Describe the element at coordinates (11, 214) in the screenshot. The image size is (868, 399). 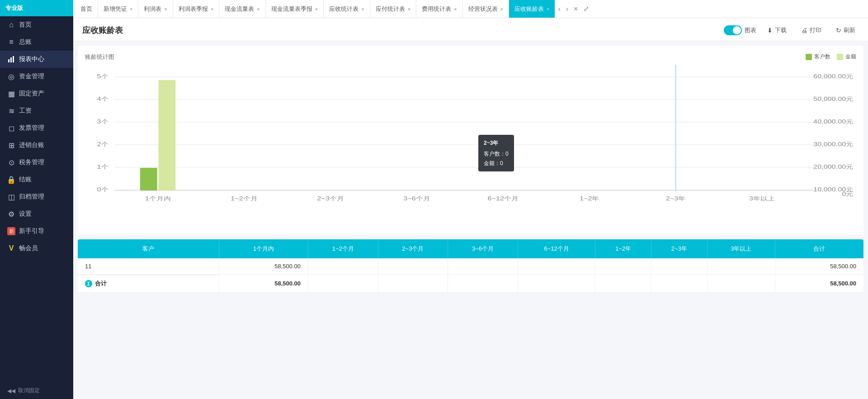
I see `settings-icon: ⚙` at that location.